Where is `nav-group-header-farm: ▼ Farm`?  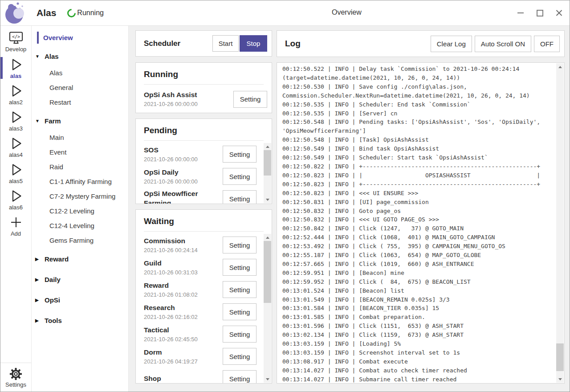
nav-group-header-farm: ▼ Farm is located at coordinates (80, 121).